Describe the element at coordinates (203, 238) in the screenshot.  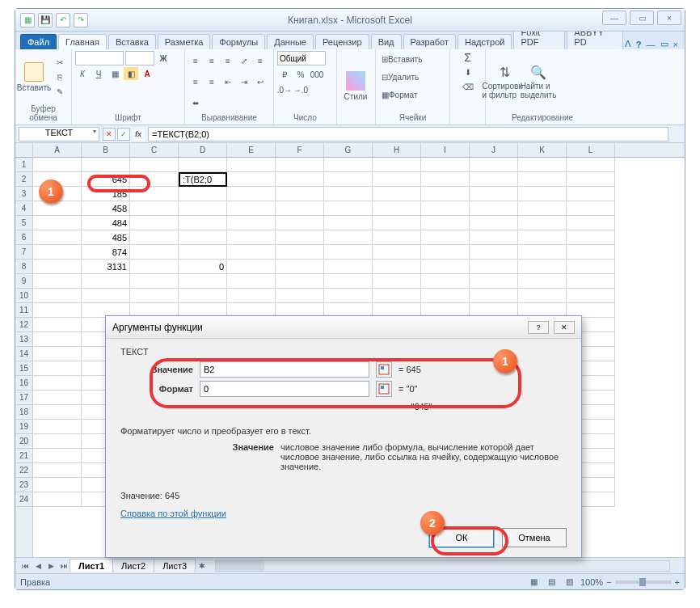
I see `cell-D6` at that location.